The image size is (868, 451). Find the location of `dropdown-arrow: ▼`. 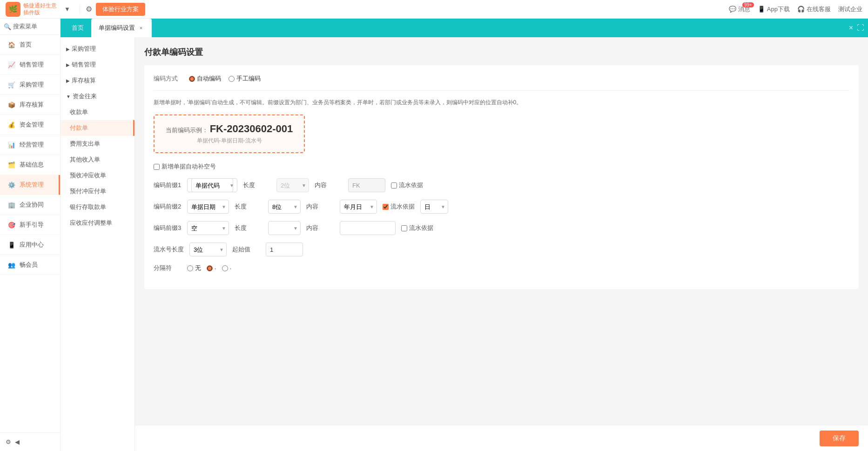

dropdown-arrow: ▼ is located at coordinates (67, 9).